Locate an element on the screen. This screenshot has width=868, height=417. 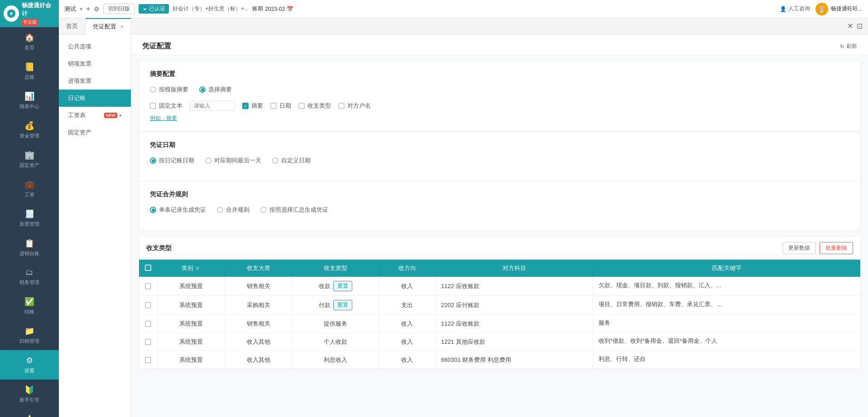
app-logo: 畅捷通好会计 专业版 is located at coordinates (29, 14).